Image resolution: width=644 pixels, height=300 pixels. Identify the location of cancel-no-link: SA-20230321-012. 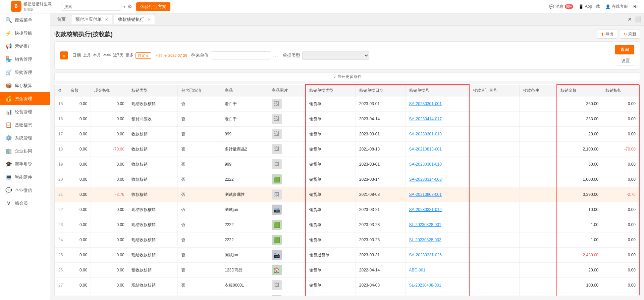
(425, 210).